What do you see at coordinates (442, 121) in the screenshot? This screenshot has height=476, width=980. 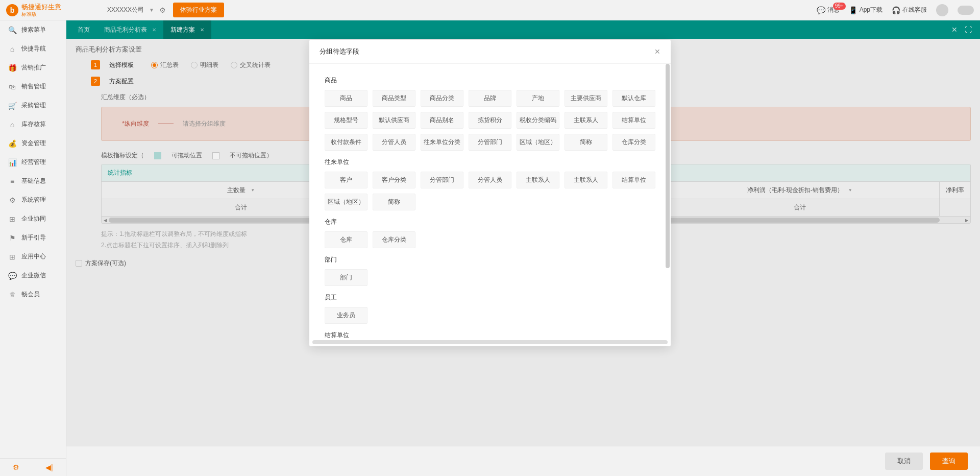 I see `field-chip: 商品别名` at bounding box center [442, 121].